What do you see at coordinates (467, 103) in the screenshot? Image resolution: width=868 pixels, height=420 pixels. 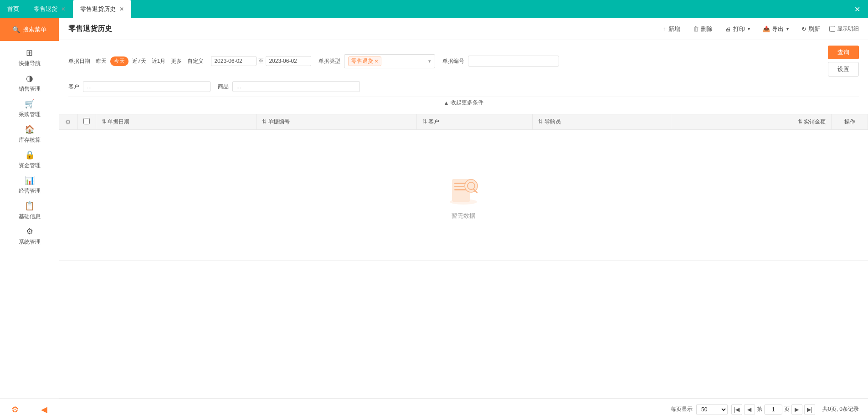 I see `collapse-label: 收起更多条件` at bounding box center [467, 103].